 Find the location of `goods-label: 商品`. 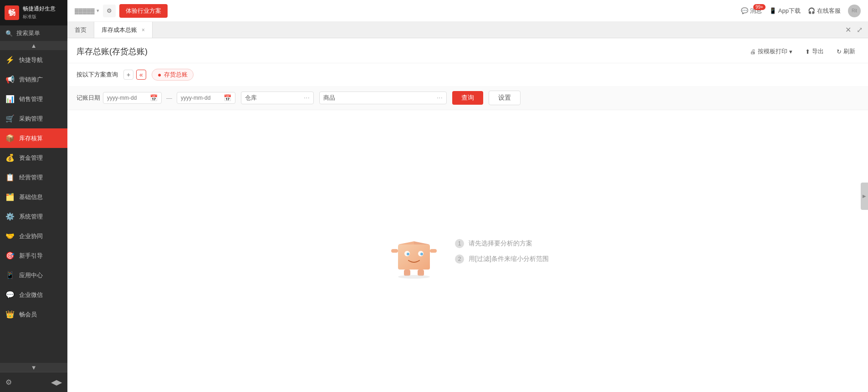

goods-label: 商品 is located at coordinates (379, 98).